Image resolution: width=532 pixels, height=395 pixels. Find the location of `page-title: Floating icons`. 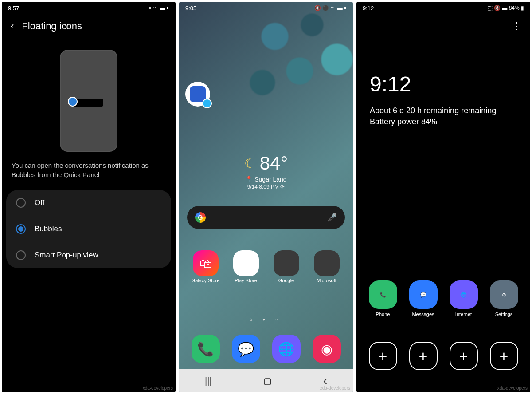

page-title: Floating icons is located at coordinates (52, 26).